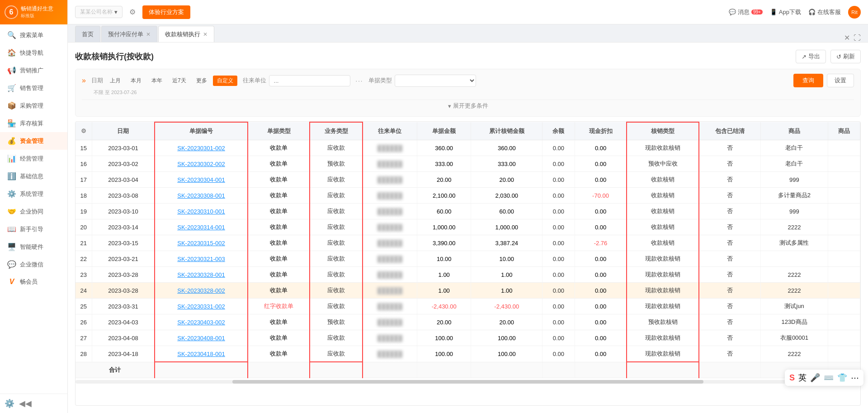 Image resolution: width=868 pixels, height=413 pixels. I want to click on bill-no-link: SK-20230301-002, so click(201, 148).